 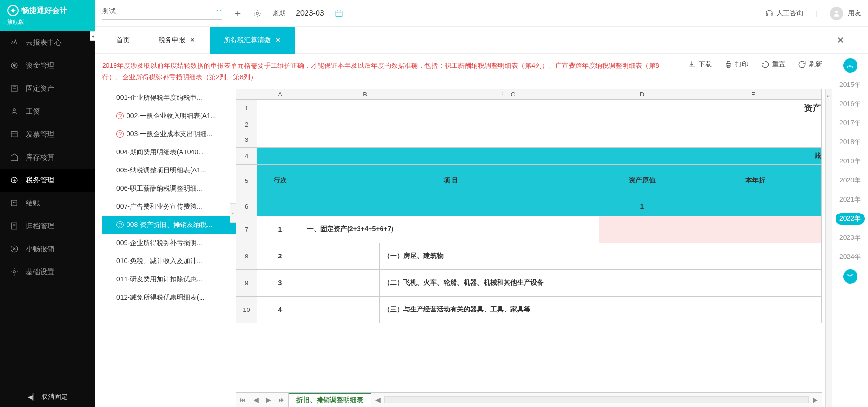 What do you see at coordinates (247, 256) in the screenshot?
I see `row-header: 8` at bounding box center [247, 256].